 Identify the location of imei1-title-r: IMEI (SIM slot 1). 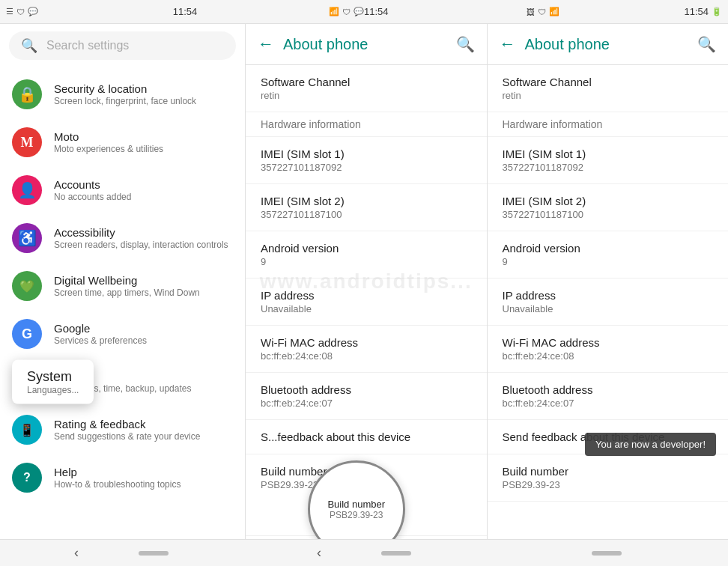
(608, 154).